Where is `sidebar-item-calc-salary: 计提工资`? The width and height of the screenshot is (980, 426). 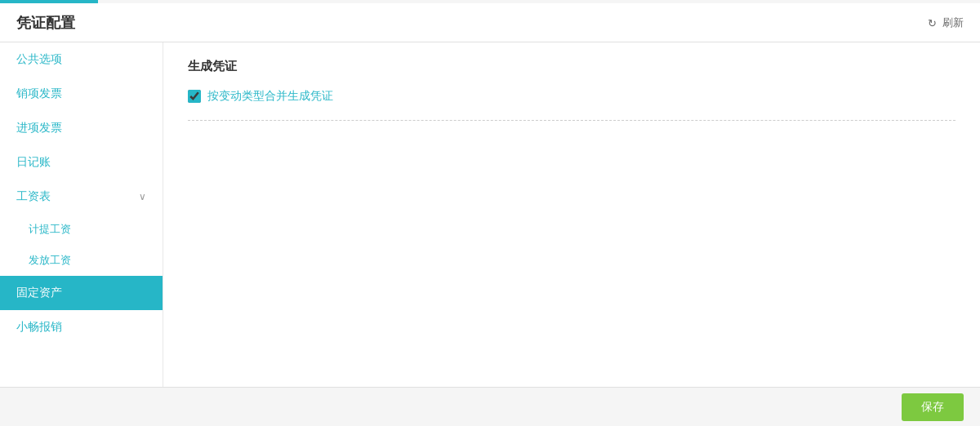
sidebar-item-calc-salary: 计提工资 is located at coordinates (82, 229).